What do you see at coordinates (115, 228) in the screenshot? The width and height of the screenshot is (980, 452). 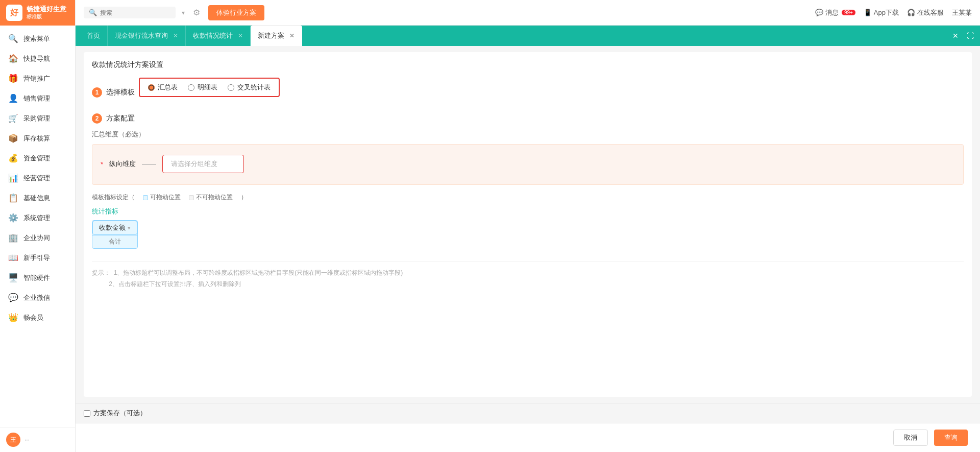 I see `metric-tag: 收款金额 ▾` at bounding box center [115, 228].